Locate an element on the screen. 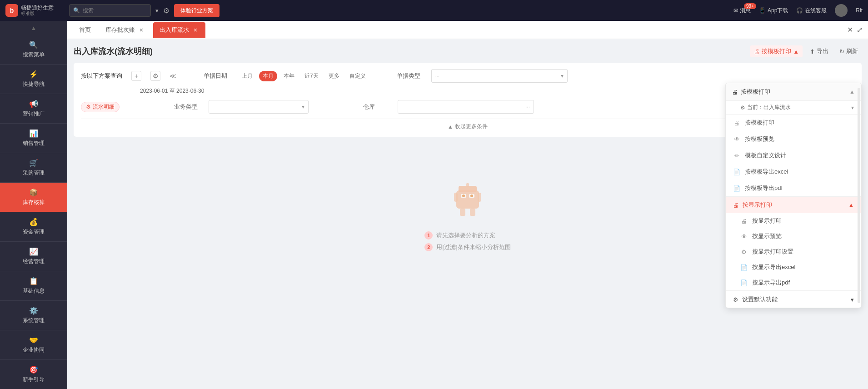 The image size is (868, 389). dropdown-item-template-pdf: 📄 按模板导出pdf is located at coordinates (793, 188).